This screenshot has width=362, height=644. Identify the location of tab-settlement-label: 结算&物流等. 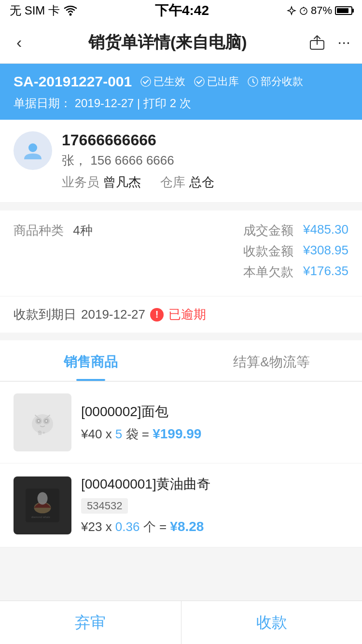
(271, 362).